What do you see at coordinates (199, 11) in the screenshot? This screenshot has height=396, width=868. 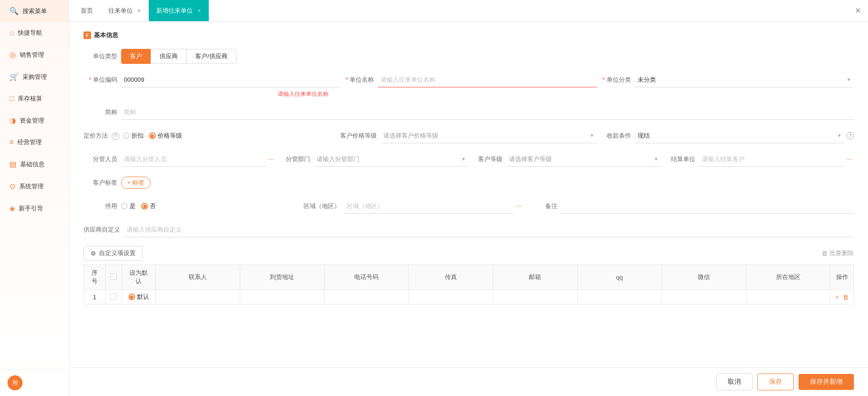 I see `tab-new-partner-close: ×` at bounding box center [199, 11].